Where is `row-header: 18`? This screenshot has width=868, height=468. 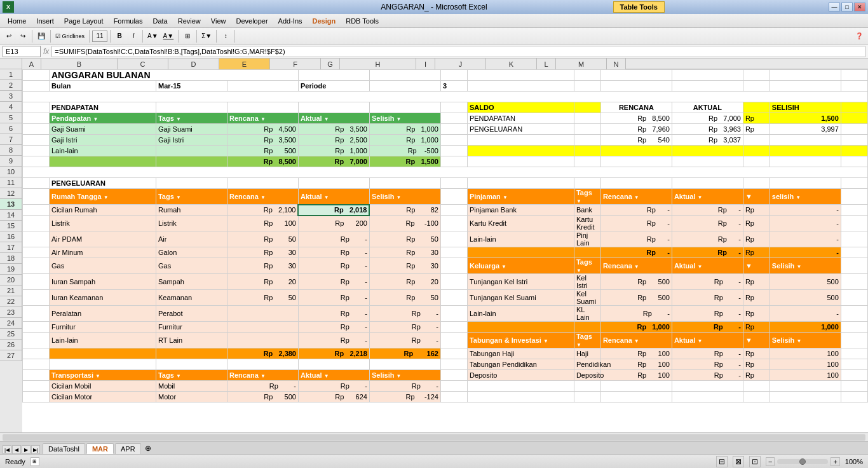 row-header: 18 is located at coordinates (11, 258).